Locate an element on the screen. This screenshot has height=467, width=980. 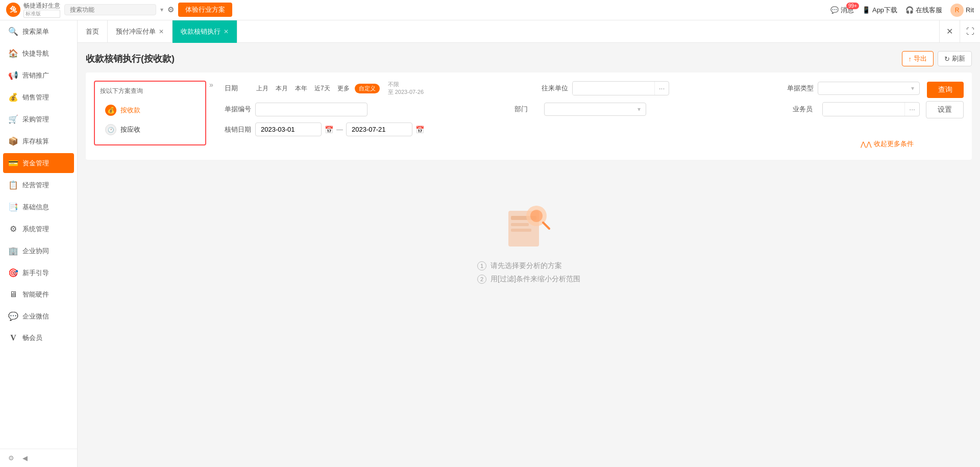
sidebar-item-operations: 📋 经营管理 is located at coordinates (39, 185).